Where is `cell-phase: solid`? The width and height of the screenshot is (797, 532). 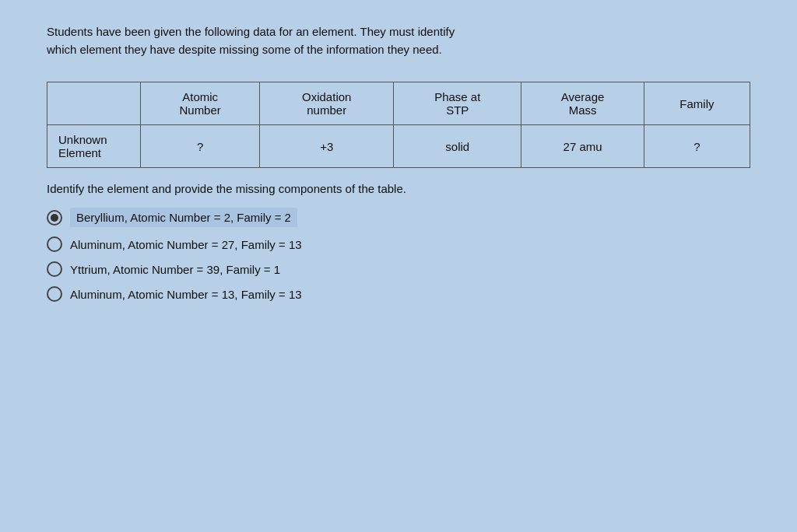
cell-phase: solid is located at coordinates (458, 146).